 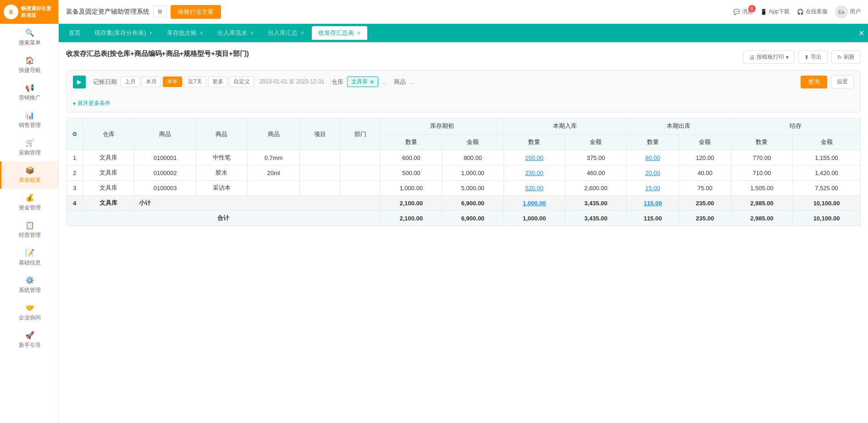 What do you see at coordinates (11, 12) in the screenshot?
I see `logo-icon: 6` at bounding box center [11, 12].